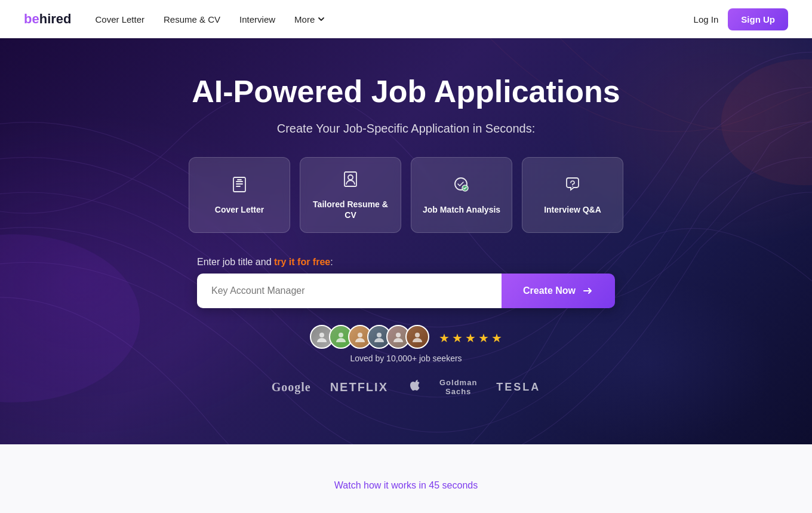 This screenshot has height=513, width=812. Describe the element at coordinates (239, 210) in the screenshot. I see `feature-card-cover-letter-label: Cover Letter` at that location.